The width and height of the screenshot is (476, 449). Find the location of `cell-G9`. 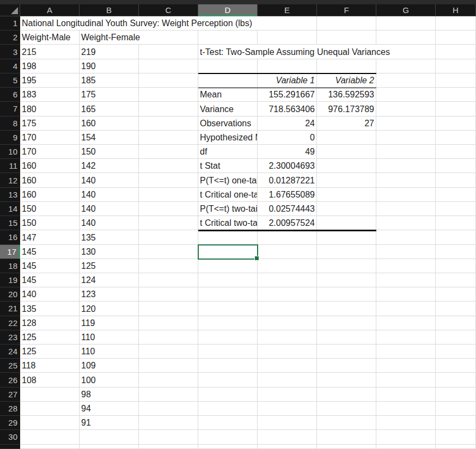

cell-G9 is located at coordinates (406, 138).